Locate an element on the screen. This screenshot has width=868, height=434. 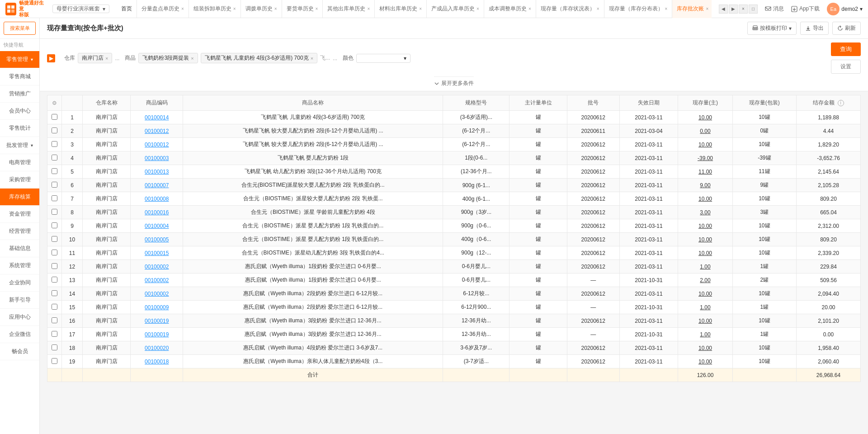
row-code-link: 00100019 is located at coordinates (156, 335).